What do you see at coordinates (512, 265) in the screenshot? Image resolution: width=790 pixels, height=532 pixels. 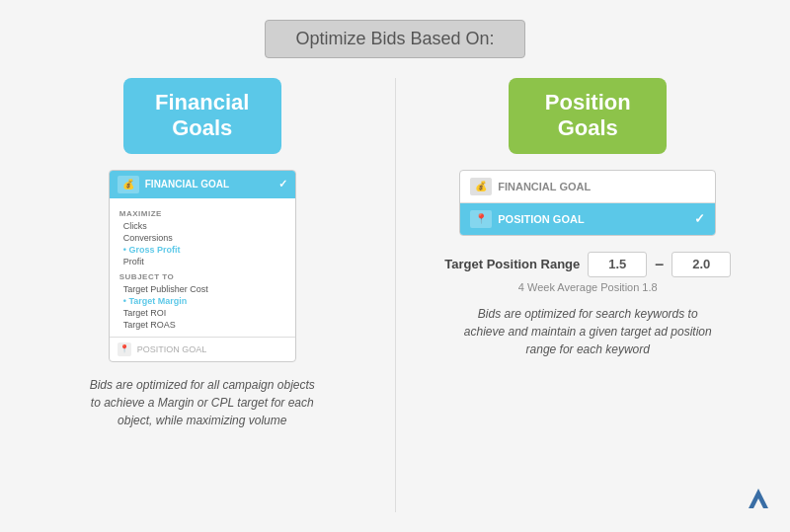 I see `target-range-label: Target Position Range` at bounding box center [512, 265].